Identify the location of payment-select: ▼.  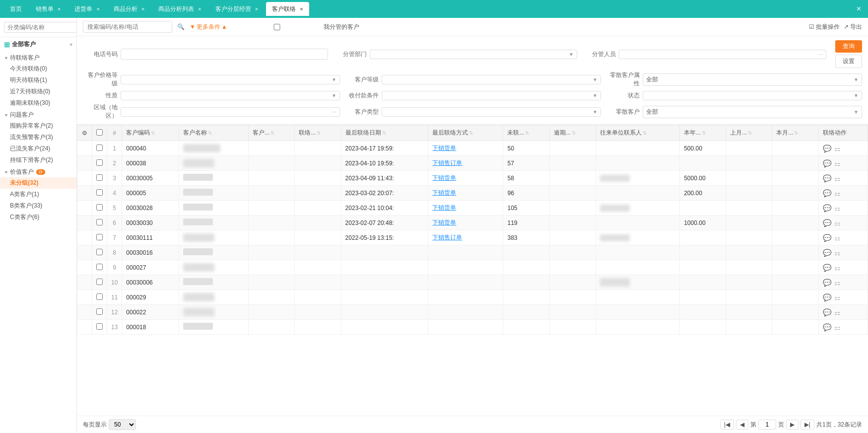
(491, 95).